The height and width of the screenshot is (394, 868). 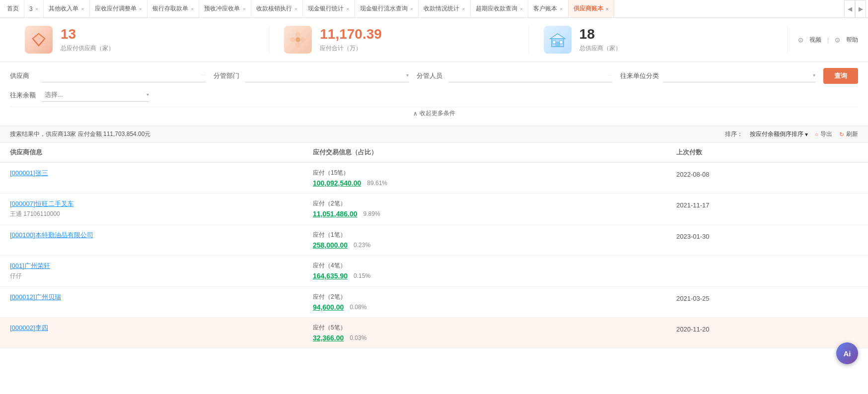 What do you see at coordinates (39, 40) in the screenshot?
I see `diamond-icon` at bounding box center [39, 40].